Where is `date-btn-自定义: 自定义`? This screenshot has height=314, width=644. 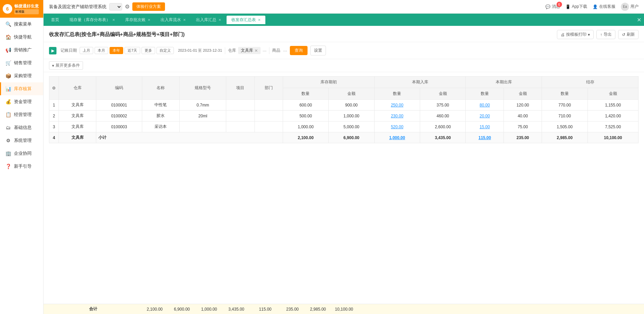
date-btn-自定义: 自定义 is located at coordinates (165, 50).